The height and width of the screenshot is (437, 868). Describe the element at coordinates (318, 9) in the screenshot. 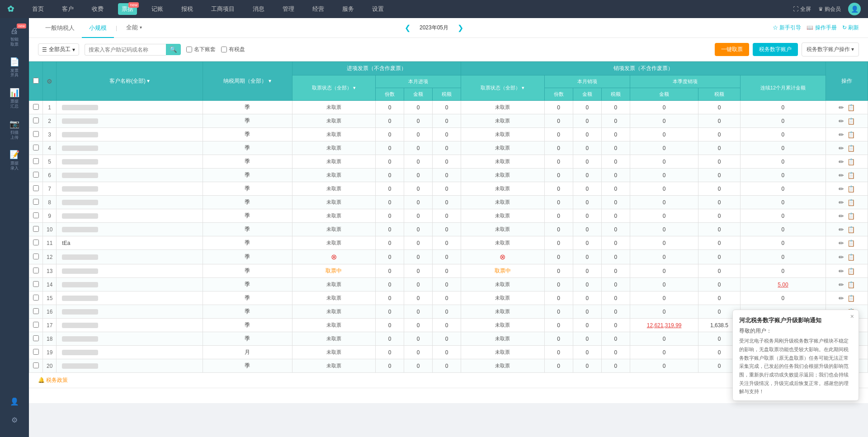

I see `nav-operations: 经营` at that location.